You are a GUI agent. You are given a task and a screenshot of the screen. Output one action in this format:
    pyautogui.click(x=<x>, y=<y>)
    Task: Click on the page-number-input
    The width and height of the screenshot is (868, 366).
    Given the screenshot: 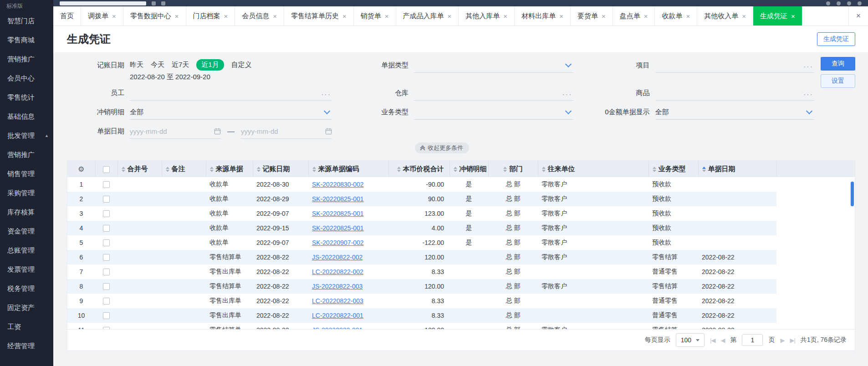 What is the action you would take?
    pyautogui.click(x=752, y=340)
    